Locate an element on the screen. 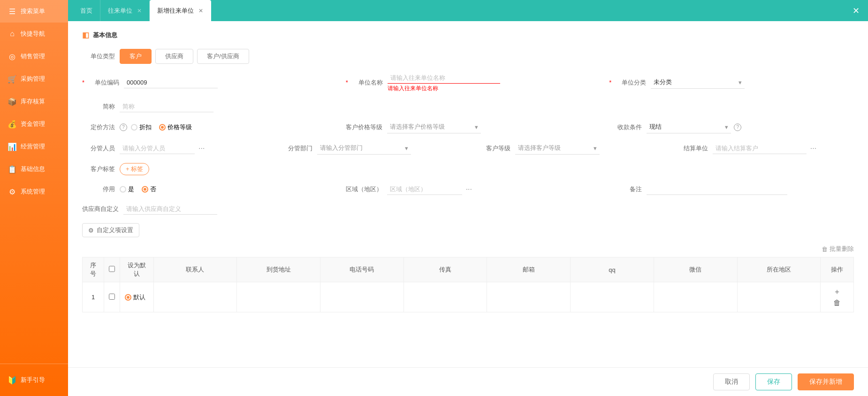  add-tag-button: + 标签 is located at coordinates (134, 169).